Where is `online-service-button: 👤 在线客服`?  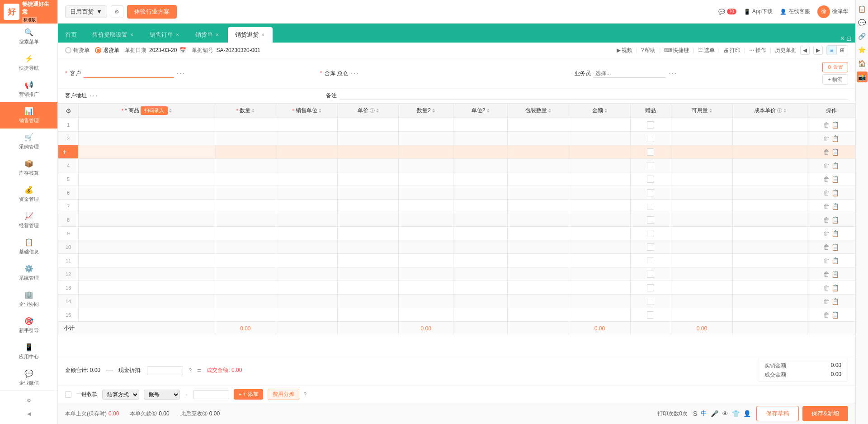 online-service-button: 👤 在线客服 is located at coordinates (795, 12).